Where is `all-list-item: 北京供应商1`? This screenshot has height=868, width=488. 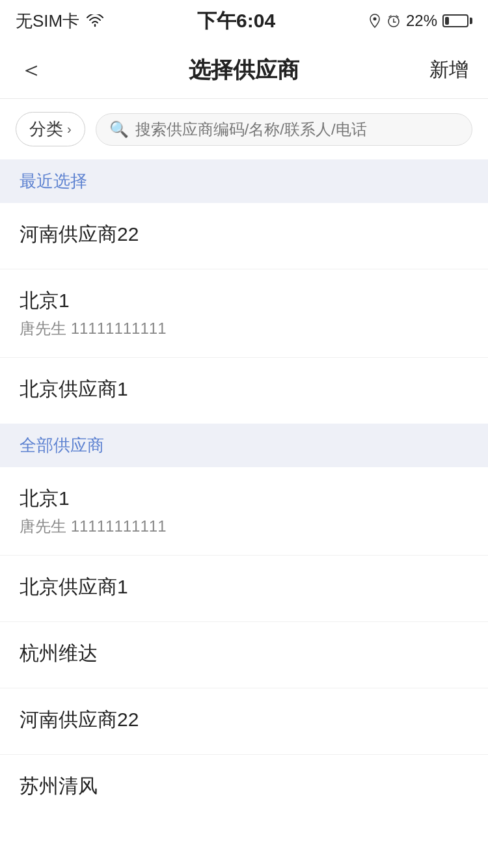 all-list-item: 北京供应商1 is located at coordinates (244, 589).